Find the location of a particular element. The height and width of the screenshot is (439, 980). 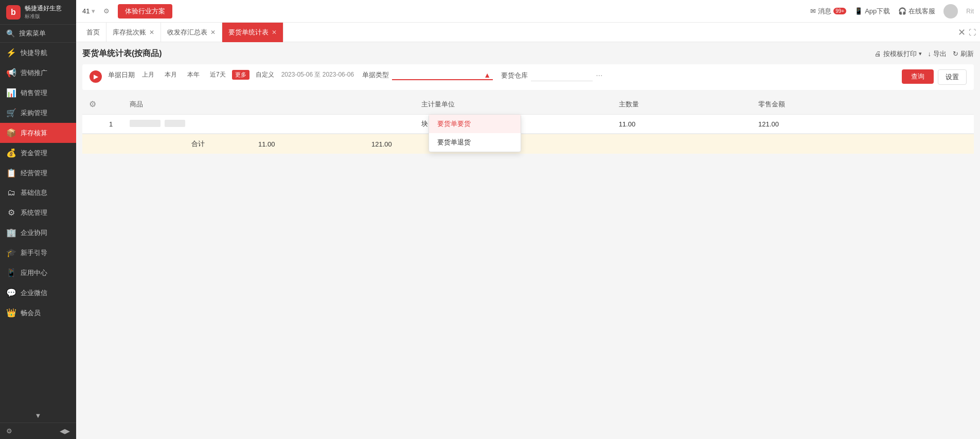

row-amount-cell: 121.00 is located at coordinates (836, 124).